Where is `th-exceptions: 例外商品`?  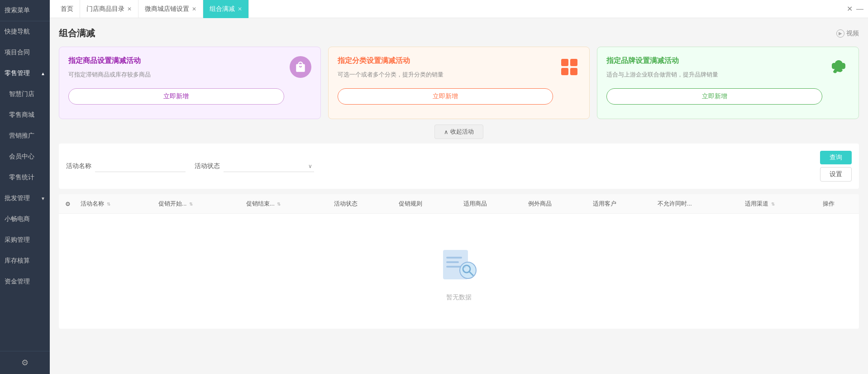
th-exceptions: 例外商品 is located at coordinates (557, 204).